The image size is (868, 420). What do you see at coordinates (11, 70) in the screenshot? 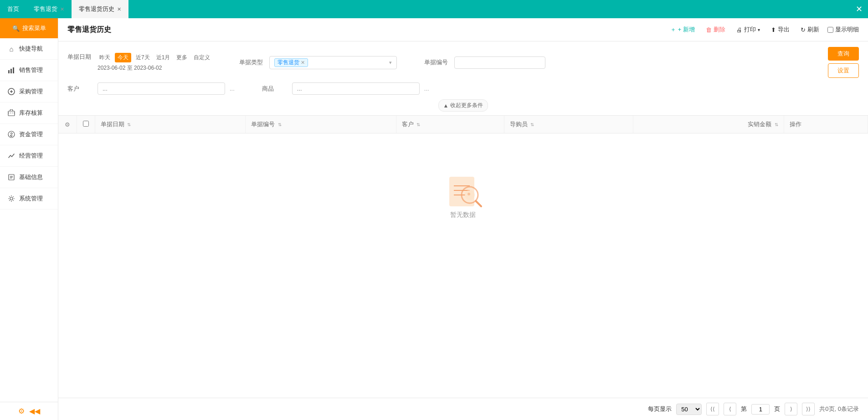
I see `sales-icon` at bounding box center [11, 70].